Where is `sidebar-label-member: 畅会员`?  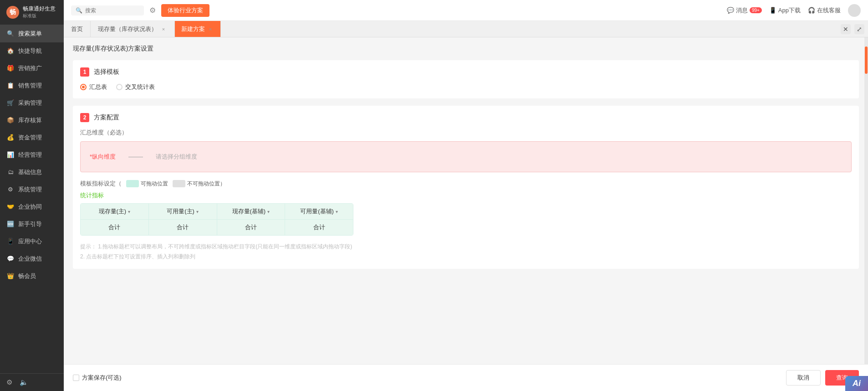
sidebar-label-member: 畅会员 is located at coordinates (27, 276).